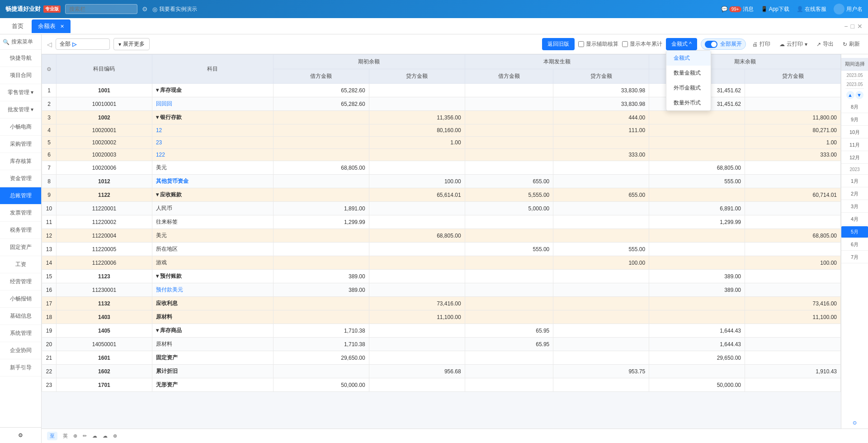 This screenshot has height=443, width=868. Describe the element at coordinates (689, 73) in the screenshot. I see `dropdown-item-qty-amount: 数量金额式` at that location.